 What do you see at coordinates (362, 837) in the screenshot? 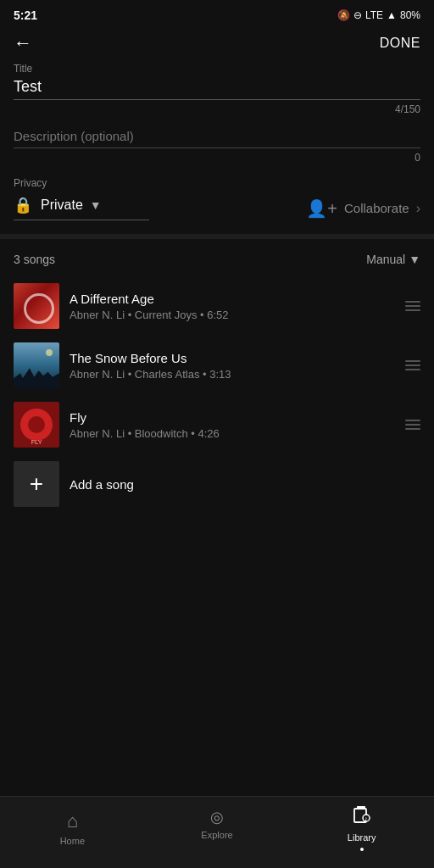
I see `nav-label-library: Library` at bounding box center [362, 837].